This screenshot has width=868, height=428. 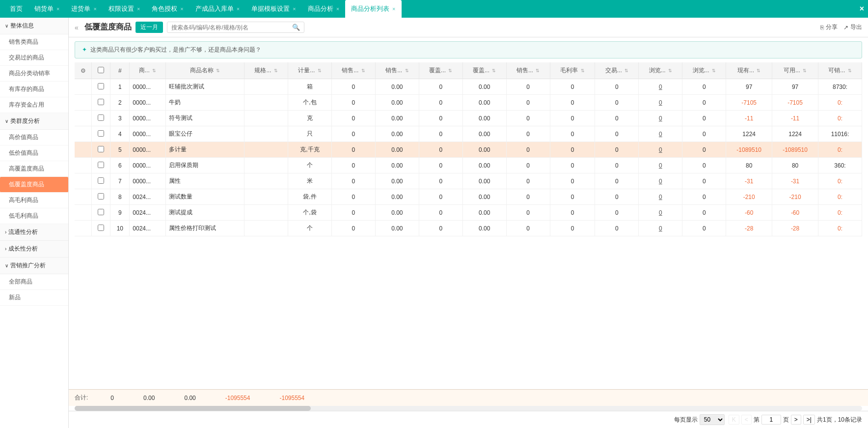 I want to click on horizontal-scrollbar, so click(x=468, y=408).